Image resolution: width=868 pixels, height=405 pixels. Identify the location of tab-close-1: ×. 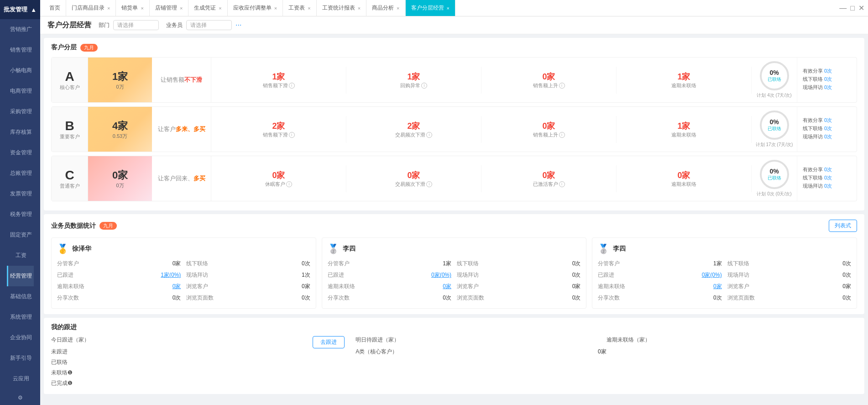
(109, 8).